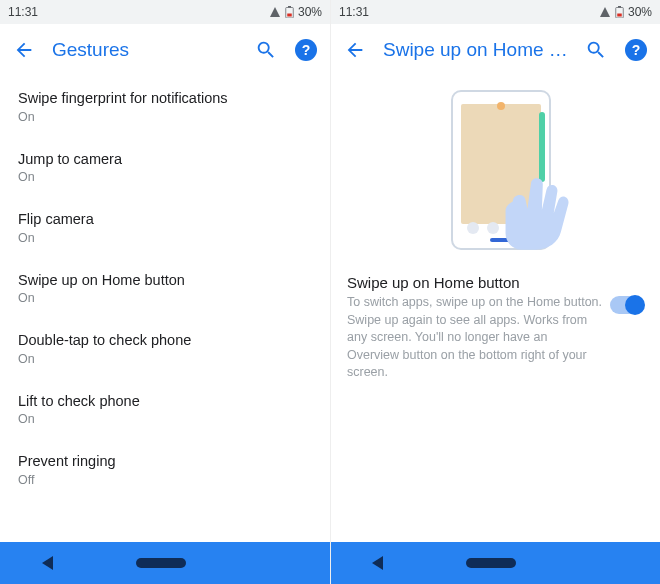 Image resolution: width=660 pixels, height=584 pixels. Describe the element at coordinates (165, 348) in the screenshot. I see `list-item: Double-tap to check phoneOn` at that location.